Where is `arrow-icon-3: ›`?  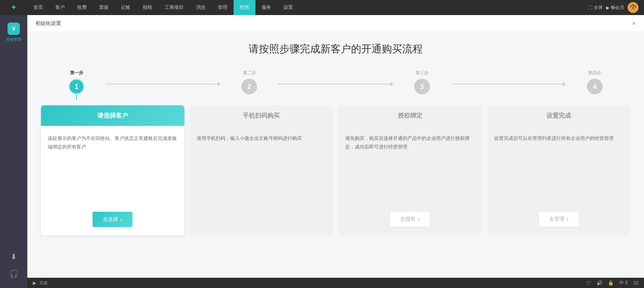 arrow-icon-3: › is located at coordinates (419, 219).